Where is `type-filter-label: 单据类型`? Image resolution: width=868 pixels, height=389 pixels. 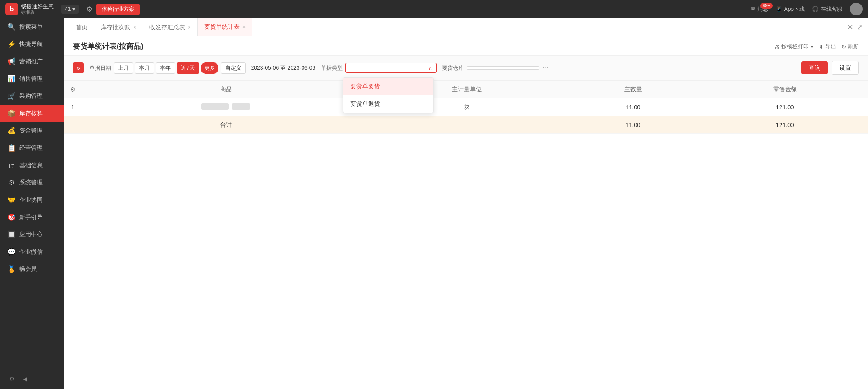 type-filter-label: 单据类型 is located at coordinates (332, 68).